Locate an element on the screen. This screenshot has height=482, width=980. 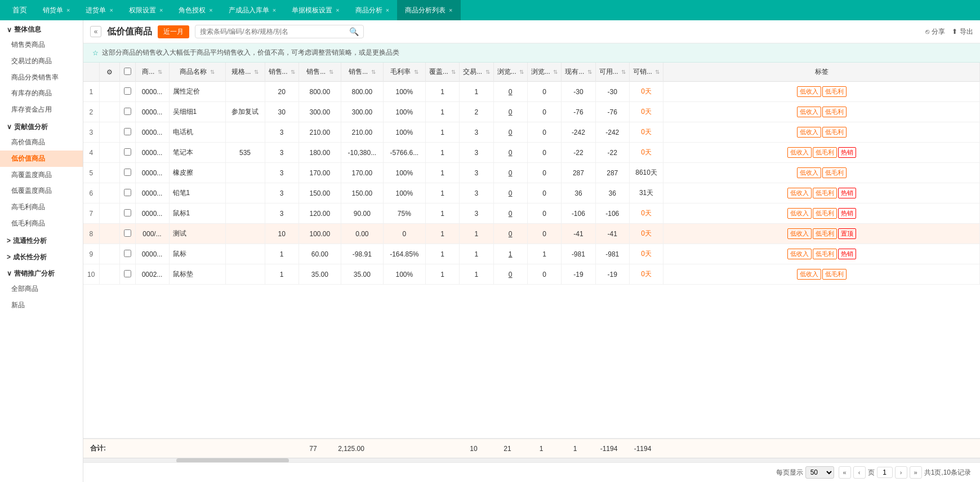
col-browse1: 浏览... ⇅ is located at coordinates (510, 72).